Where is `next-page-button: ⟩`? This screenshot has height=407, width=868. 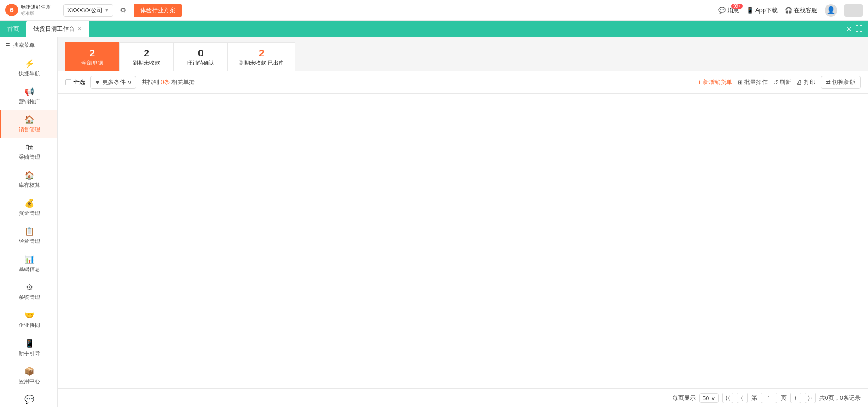 next-page-button: ⟩ is located at coordinates (796, 398).